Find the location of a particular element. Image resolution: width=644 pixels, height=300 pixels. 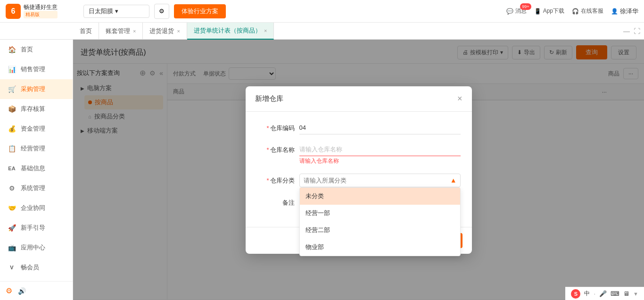

online-service-button: 🎧 在线客服 is located at coordinates (587, 11).